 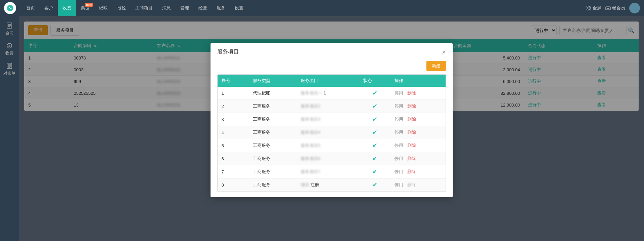 What do you see at coordinates (67, 8) in the screenshot?
I see `nav-item-fee: 收费` at bounding box center [67, 8].